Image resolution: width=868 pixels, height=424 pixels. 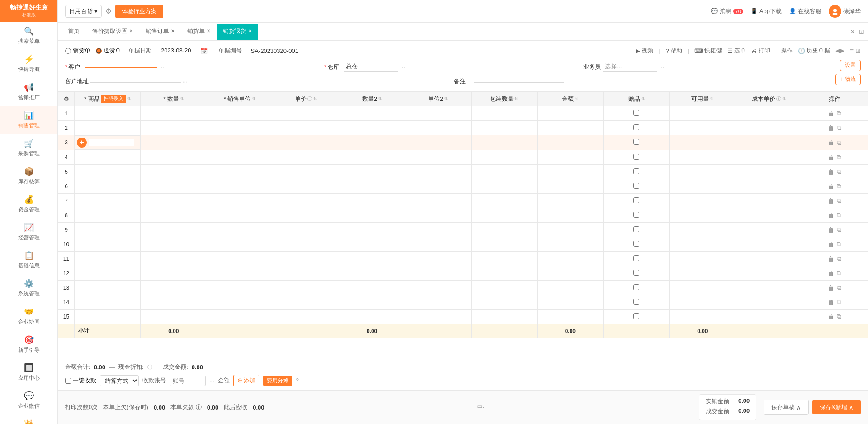 What do you see at coordinates (371, 67) in the screenshot?
I see `warehouse-input: 总仓` at bounding box center [371, 67].